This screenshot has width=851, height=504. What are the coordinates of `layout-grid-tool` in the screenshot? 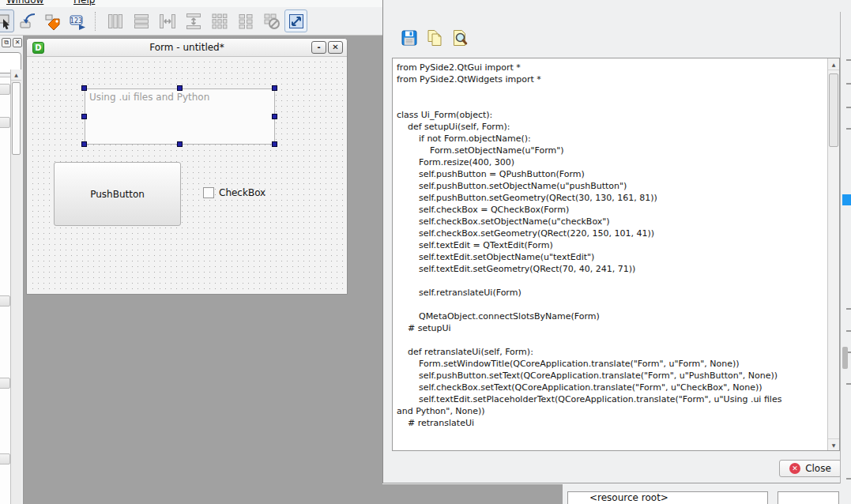 It's located at (220, 21).